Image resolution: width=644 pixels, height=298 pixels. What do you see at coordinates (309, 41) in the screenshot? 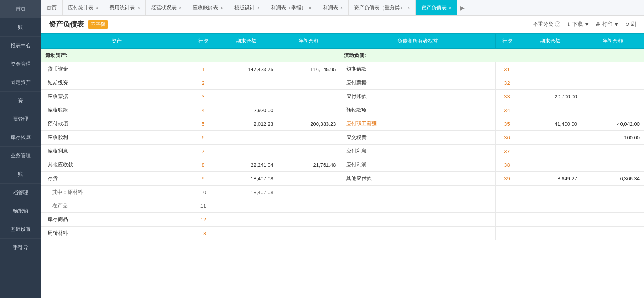
I see `col-start-balance-left: 年初余额` at bounding box center [309, 41].